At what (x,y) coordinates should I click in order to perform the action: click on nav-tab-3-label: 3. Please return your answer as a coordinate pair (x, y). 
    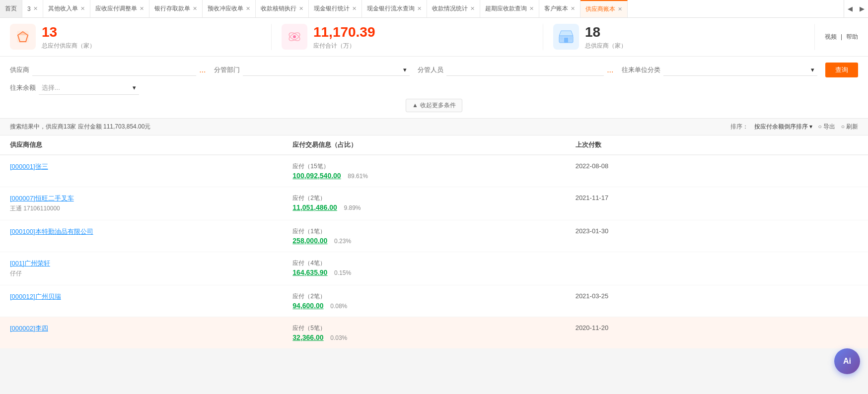
    Looking at the image, I should click on (29, 9).